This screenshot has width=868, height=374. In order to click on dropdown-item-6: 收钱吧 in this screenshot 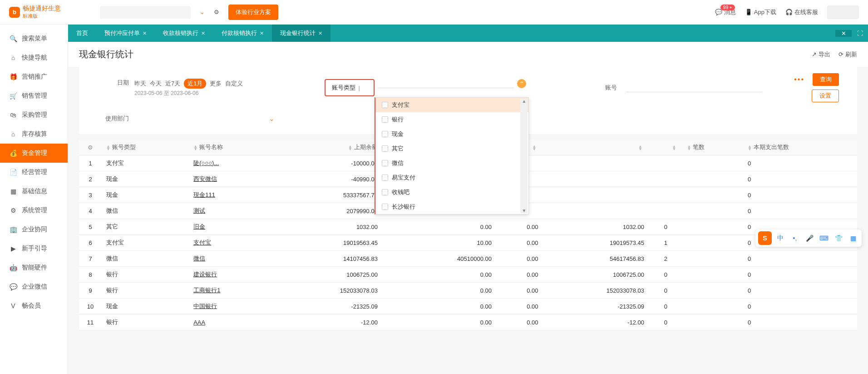, I will do `click(452, 192)`.